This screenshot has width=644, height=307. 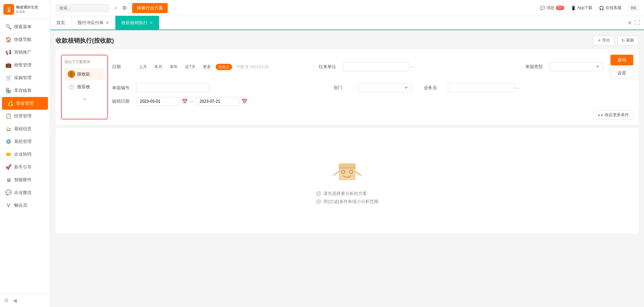 What do you see at coordinates (481, 88) in the screenshot?
I see `salesperson-input` at bounding box center [481, 88].